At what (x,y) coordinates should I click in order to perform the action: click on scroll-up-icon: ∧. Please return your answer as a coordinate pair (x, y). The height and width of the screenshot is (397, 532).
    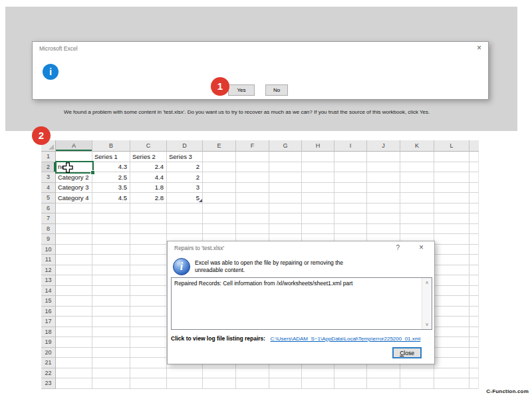
    Looking at the image, I should click on (427, 283).